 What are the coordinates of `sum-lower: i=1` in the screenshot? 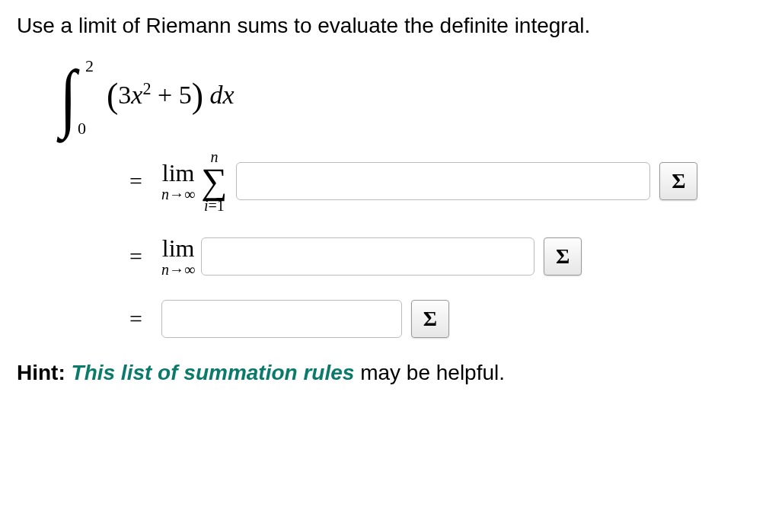 It's located at (215, 205).